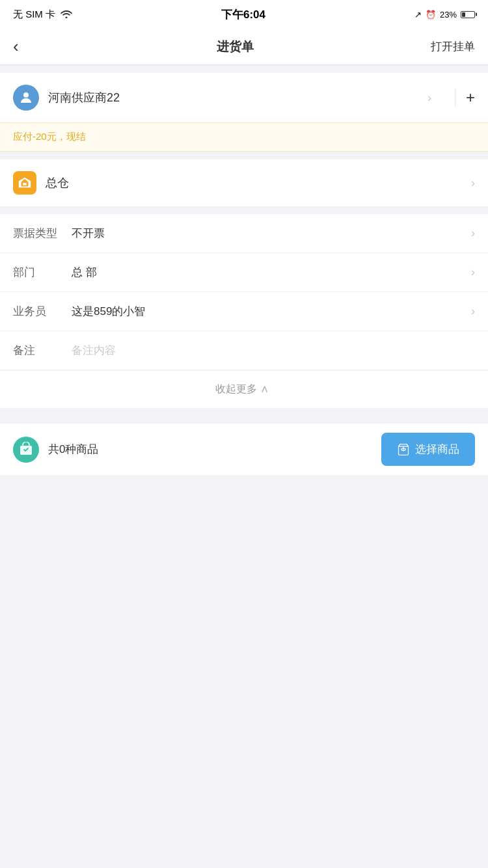  Describe the element at coordinates (244, 351) in the screenshot. I see `remark-row: 备注 备注内容` at that location.